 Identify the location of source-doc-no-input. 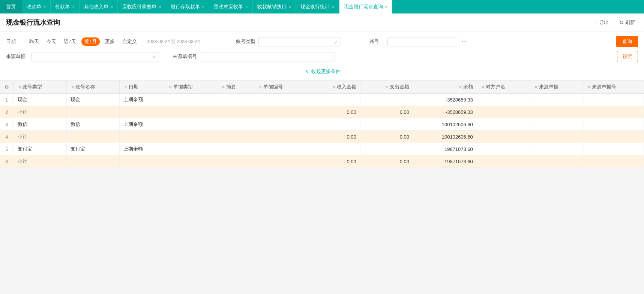
(267, 57).